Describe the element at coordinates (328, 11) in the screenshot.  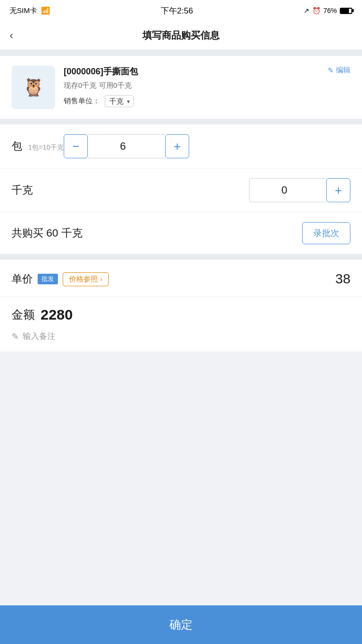
I see `status-right: ↗ ⏰ 76%` at that location.